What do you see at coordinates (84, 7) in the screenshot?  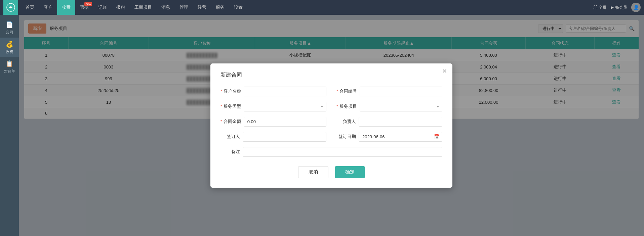 I see `nav-invoice: 票据 new` at bounding box center [84, 7].